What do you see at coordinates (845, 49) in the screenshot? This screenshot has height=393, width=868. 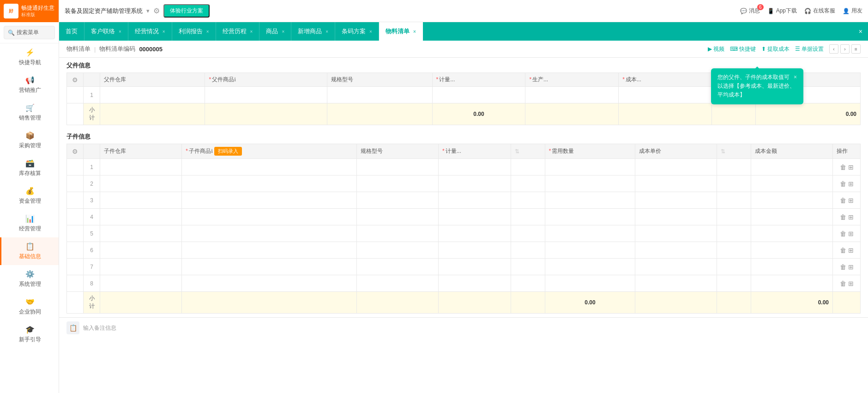 I see `next-arrow: ›` at bounding box center [845, 49].